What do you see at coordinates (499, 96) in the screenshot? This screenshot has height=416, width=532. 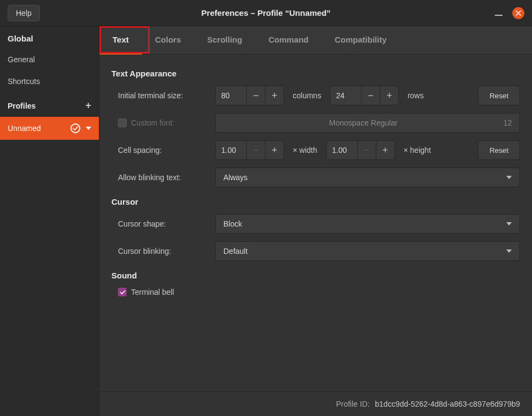 I see `reset-size-button: Reset` at bounding box center [499, 96].